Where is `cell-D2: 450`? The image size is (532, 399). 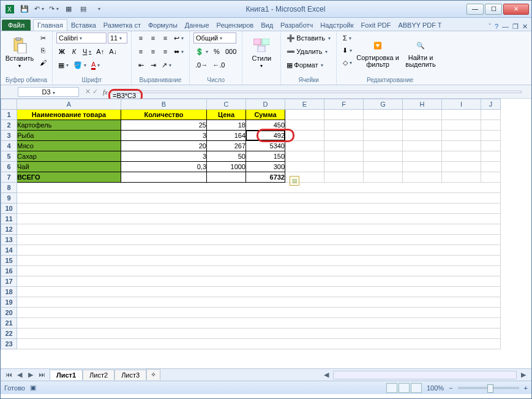 cell-D2: 450 is located at coordinates (266, 125).